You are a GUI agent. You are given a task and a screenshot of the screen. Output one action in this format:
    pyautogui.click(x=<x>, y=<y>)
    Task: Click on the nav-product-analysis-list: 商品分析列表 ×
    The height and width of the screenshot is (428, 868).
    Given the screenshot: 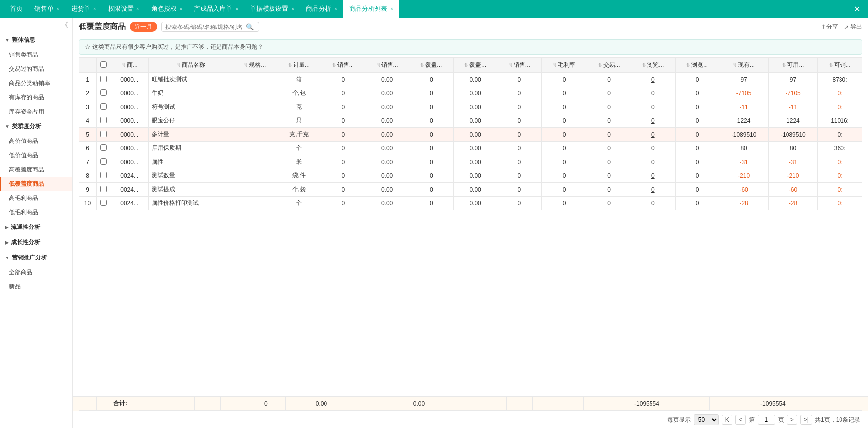 What is the action you would take?
    pyautogui.click(x=371, y=9)
    